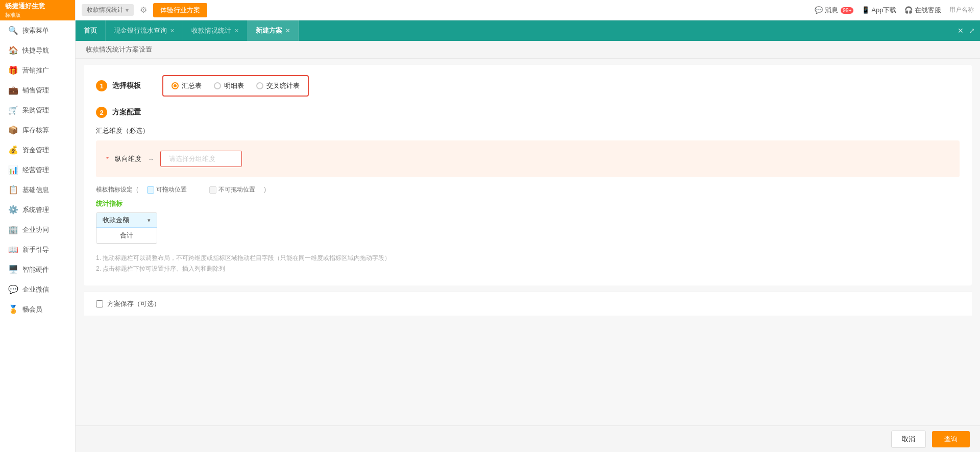 This screenshot has width=980, height=452. Describe the element at coordinates (288, 31) in the screenshot. I see `tab-new-plan-close-icon: ✕` at that location.